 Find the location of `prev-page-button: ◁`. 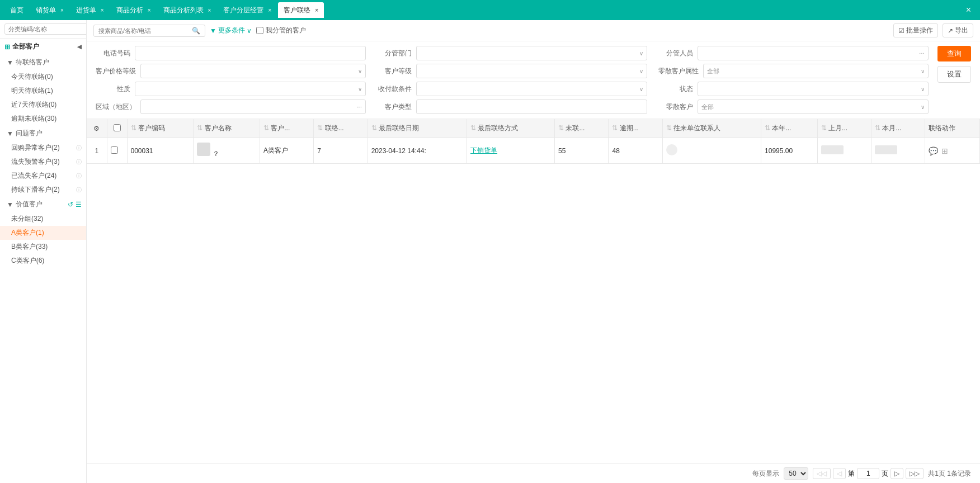

prev-page-button: ◁ is located at coordinates (839, 473).